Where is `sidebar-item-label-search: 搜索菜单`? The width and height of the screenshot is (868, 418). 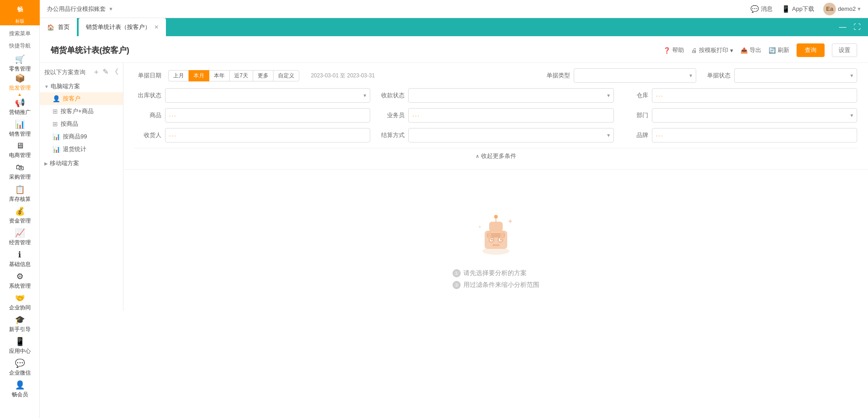 sidebar-item-label-search: 搜索菜单 is located at coordinates (20, 33).